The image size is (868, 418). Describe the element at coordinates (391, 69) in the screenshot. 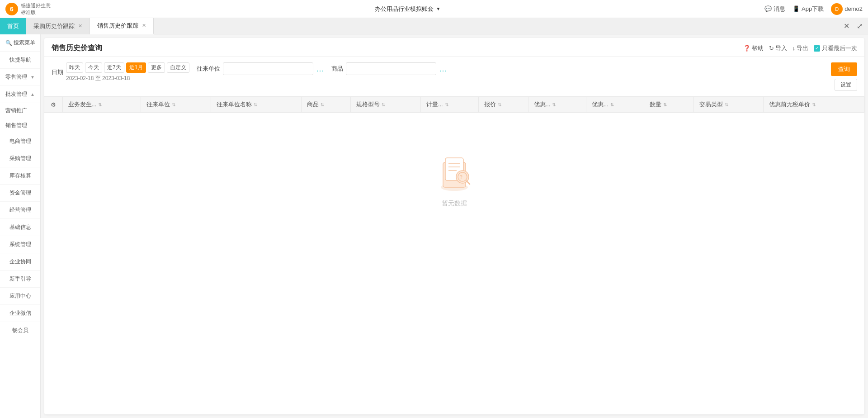

I see `goods-input` at that location.